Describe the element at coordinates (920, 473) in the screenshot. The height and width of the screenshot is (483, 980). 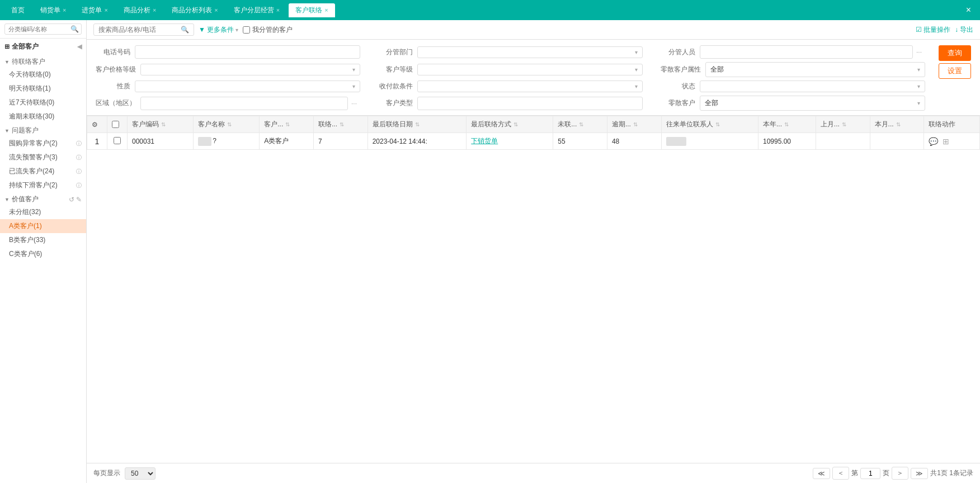
I see `last-page-button: ≫` at that location.